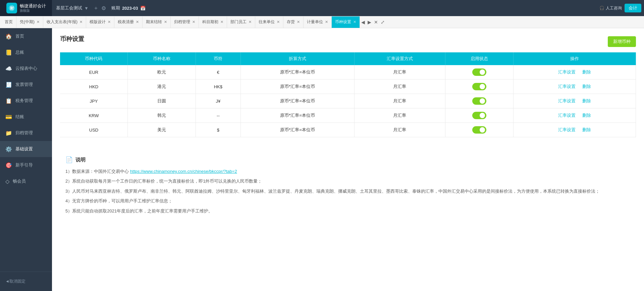 The width and height of the screenshot is (644, 291). Describe the element at coordinates (9, 149) in the screenshot. I see `gear-icon: ⚙️` at that location.